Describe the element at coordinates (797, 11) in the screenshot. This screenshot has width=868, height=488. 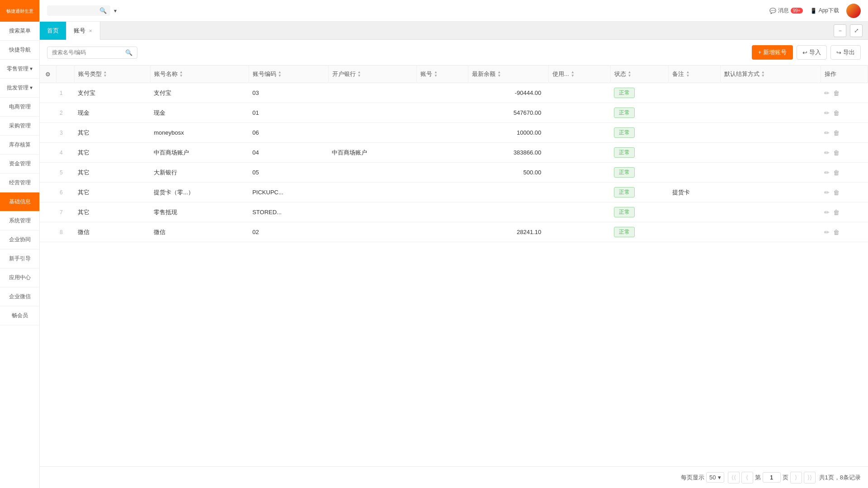
I see `message-badge: 99+` at that location.